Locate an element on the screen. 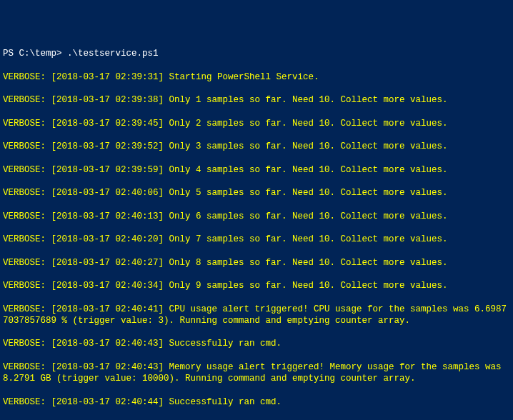  verbose-output-line: VERBOSE: [2018-03-17 02:39:31] Starting … is located at coordinates (256, 77).